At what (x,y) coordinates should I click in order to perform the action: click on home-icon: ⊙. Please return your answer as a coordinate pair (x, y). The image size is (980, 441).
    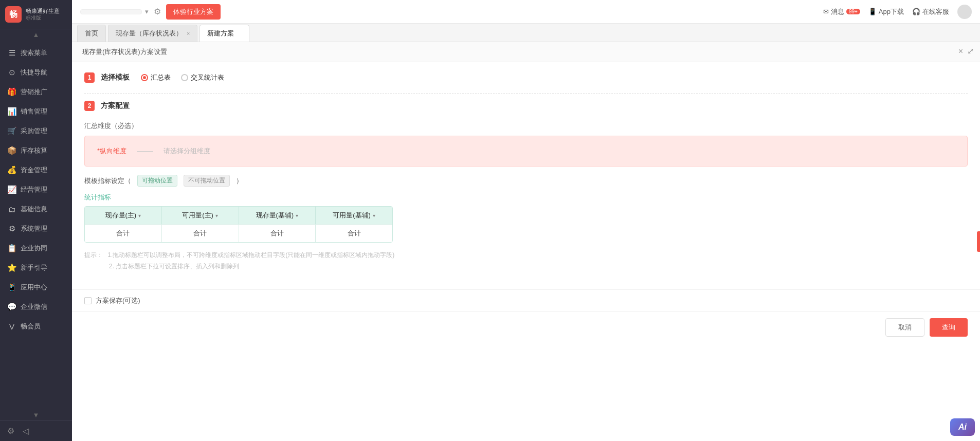
    Looking at the image, I should click on (12, 72).